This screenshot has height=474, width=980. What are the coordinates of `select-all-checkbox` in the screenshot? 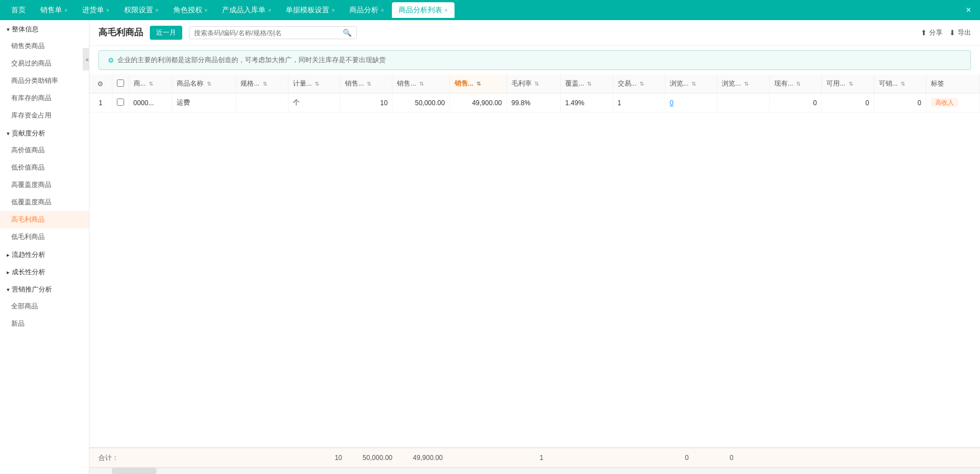 It's located at (121, 83).